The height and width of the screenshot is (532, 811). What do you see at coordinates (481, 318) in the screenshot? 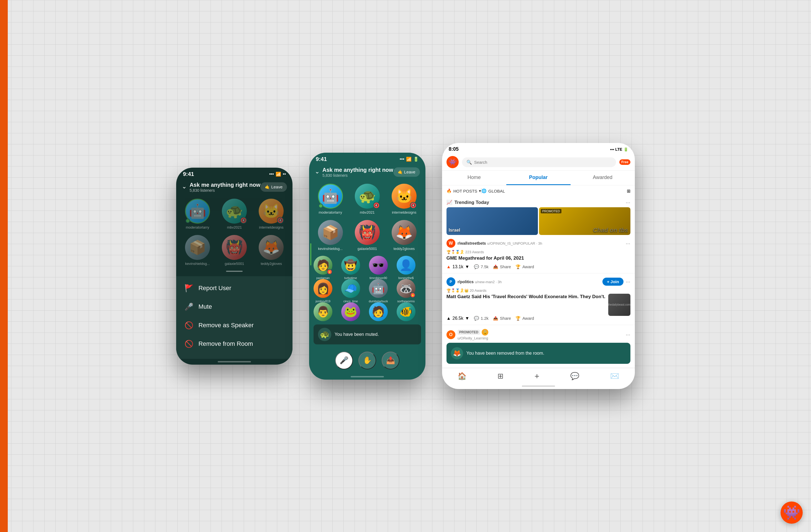
I see `comments-btn-politics: 💬 1.2k` at bounding box center [481, 318].